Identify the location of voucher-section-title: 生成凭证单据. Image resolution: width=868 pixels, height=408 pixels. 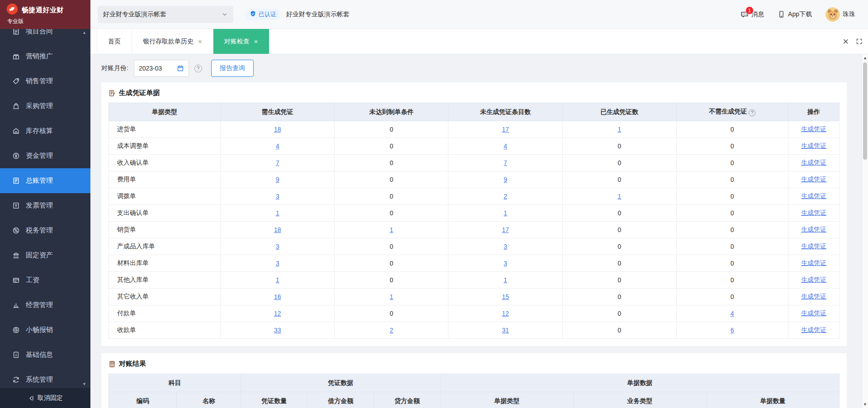
(139, 93).